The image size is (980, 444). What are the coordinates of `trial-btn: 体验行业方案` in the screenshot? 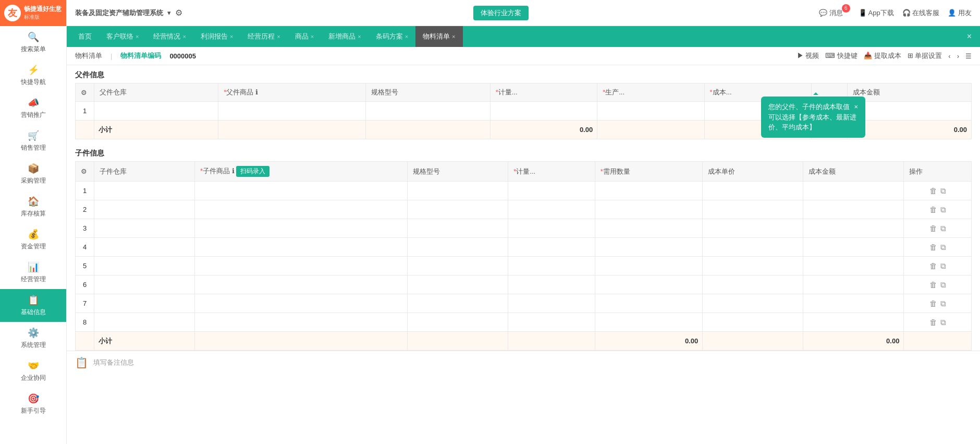 It's located at (501, 13).